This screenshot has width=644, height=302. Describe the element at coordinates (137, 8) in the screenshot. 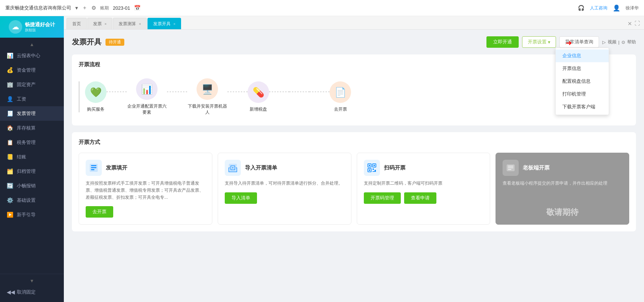

I see `calendar-icon: 📅` at that location.